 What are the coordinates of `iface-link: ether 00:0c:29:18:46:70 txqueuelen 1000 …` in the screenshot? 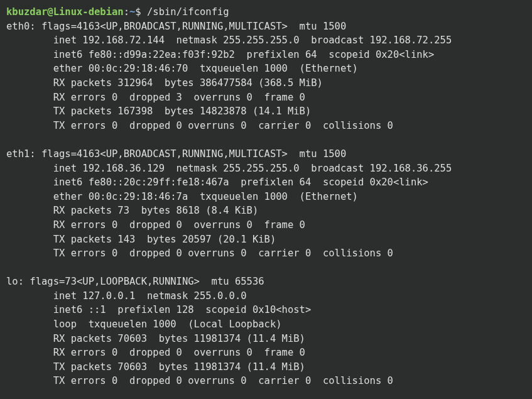 It's located at (206, 68).